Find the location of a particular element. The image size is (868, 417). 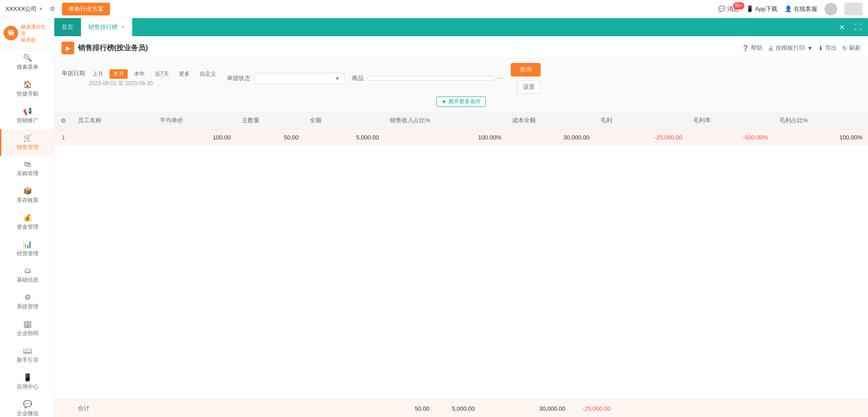

company-selector: XXXXX公司 ▼ is located at coordinates (24, 9).